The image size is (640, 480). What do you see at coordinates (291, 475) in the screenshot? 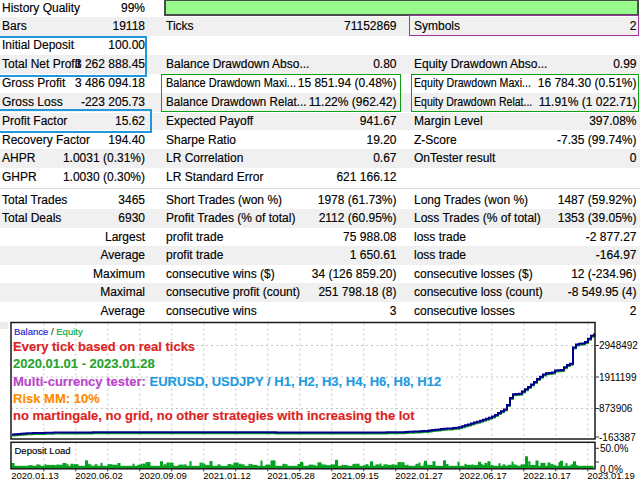
I see `svg-text: 2021.05.28` at bounding box center [291, 475].